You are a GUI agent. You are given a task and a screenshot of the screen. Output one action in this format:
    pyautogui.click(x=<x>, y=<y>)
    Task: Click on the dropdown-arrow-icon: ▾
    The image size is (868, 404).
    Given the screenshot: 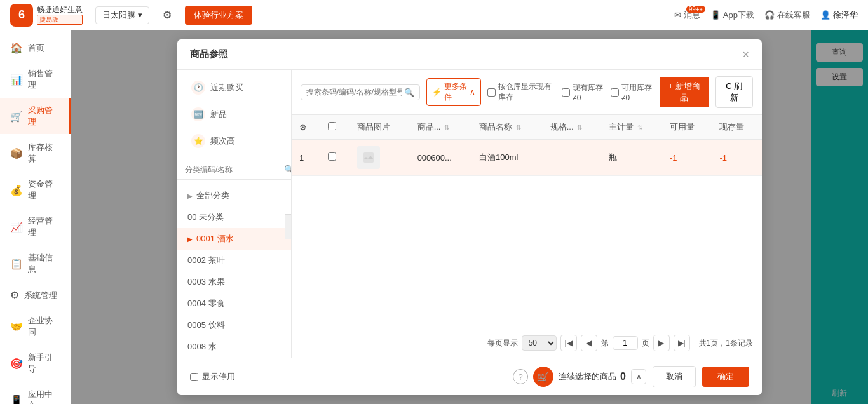 What is the action you would take?
    pyautogui.click(x=140, y=15)
    